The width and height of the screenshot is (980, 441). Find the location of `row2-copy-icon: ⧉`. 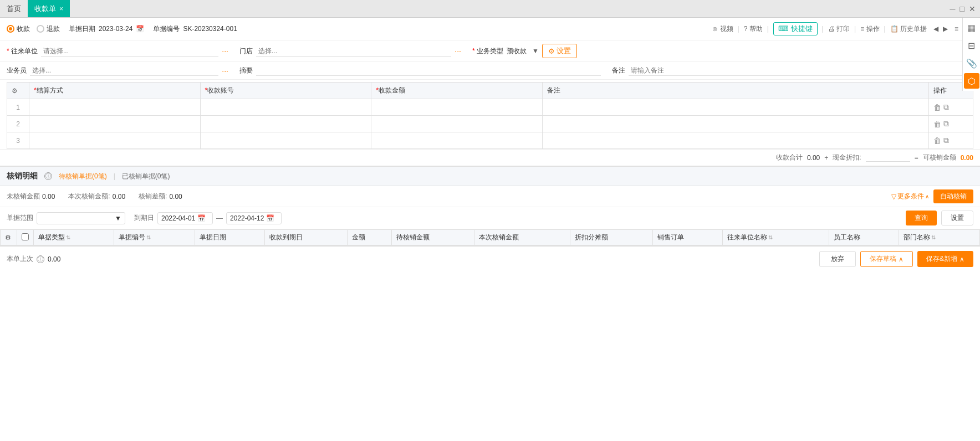

row2-copy-icon: ⧉ is located at coordinates (946, 124).